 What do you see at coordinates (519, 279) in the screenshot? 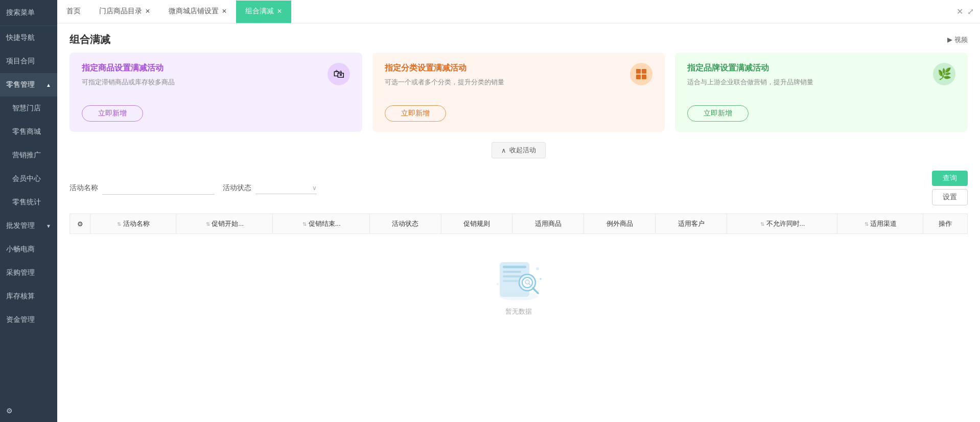
I see `empty-illustration` at bounding box center [519, 279].